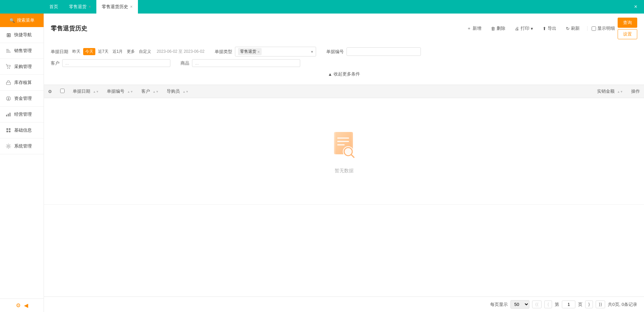 The width and height of the screenshot is (644, 312). What do you see at coordinates (22, 67) in the screenshot?
I see `sidebar-item-purchase-mgmt: 采购管理` at bounding box center [22, 67].